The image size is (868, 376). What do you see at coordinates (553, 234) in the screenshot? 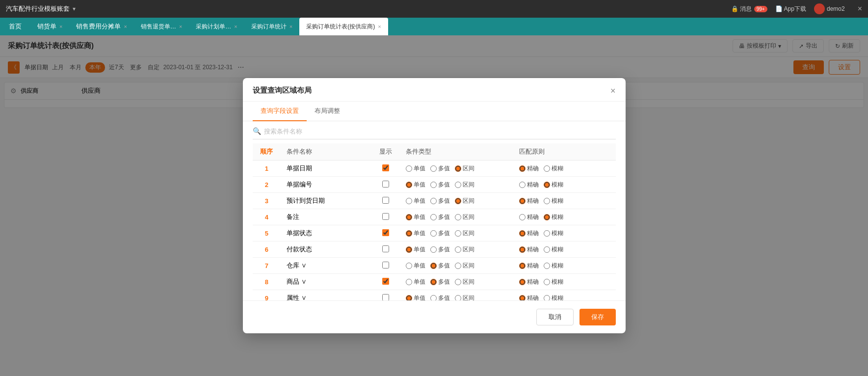
I see `match-fuzzy-4: 模糊` at bounding box center [553, 234].